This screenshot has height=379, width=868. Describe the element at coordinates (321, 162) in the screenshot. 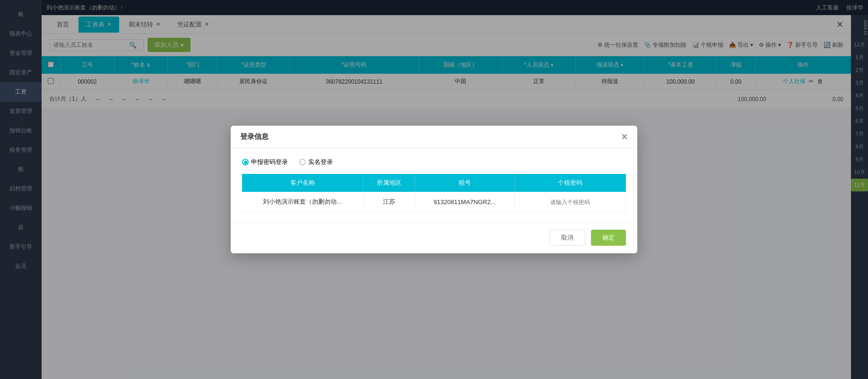

I see `radio-realname-label: 实名登录` at that location.